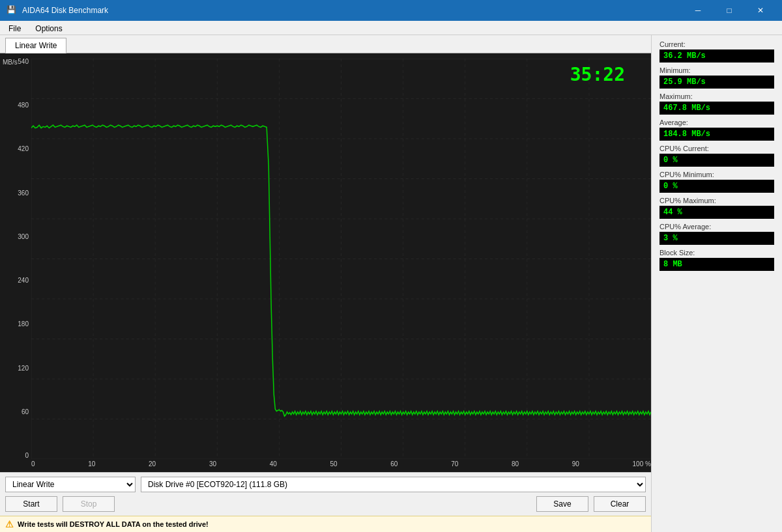 Image resolution: width=782 pixels, height=532 pixels. I want to click on stat-minimum: Minimum: 25.9 MB/s, so click(717, 77).